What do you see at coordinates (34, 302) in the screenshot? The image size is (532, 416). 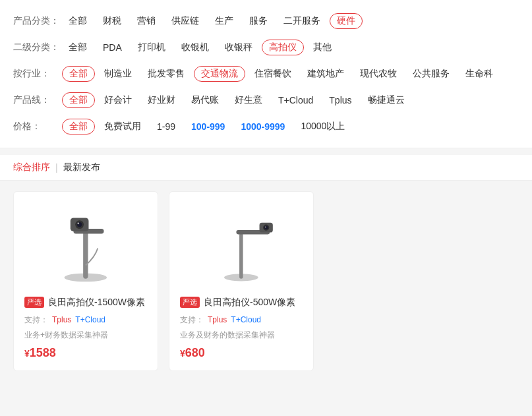 I see `product-badge-1: 严选` at bounding box center [34, 302].